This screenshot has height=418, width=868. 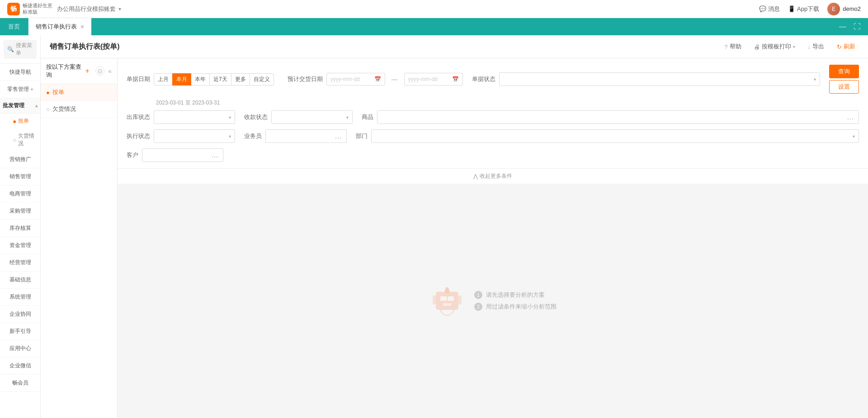 I want to click on sidebar-item-member: 畅会员, so click(x=20, y=383).